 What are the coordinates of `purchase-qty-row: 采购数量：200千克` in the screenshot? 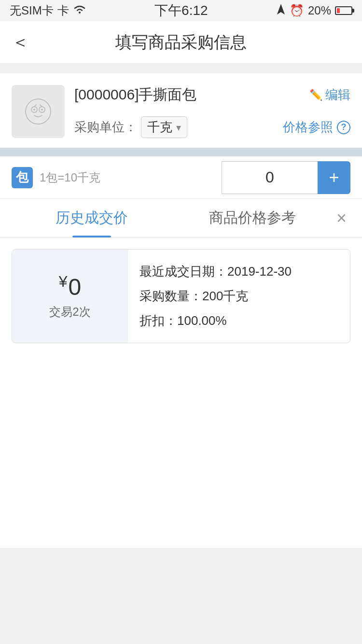 It's located at (239, 296).